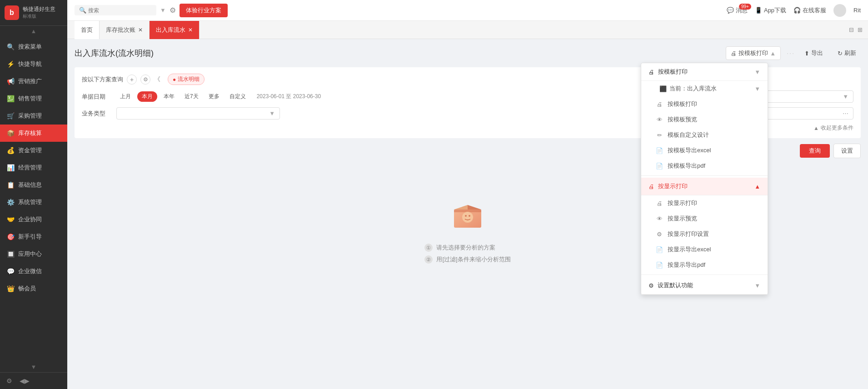 This screenshot has width=868, height=389. Describe the element at coordinates (30, 219) in the screenshot. I see `sidebar-item-label: 企业协同` at that location.